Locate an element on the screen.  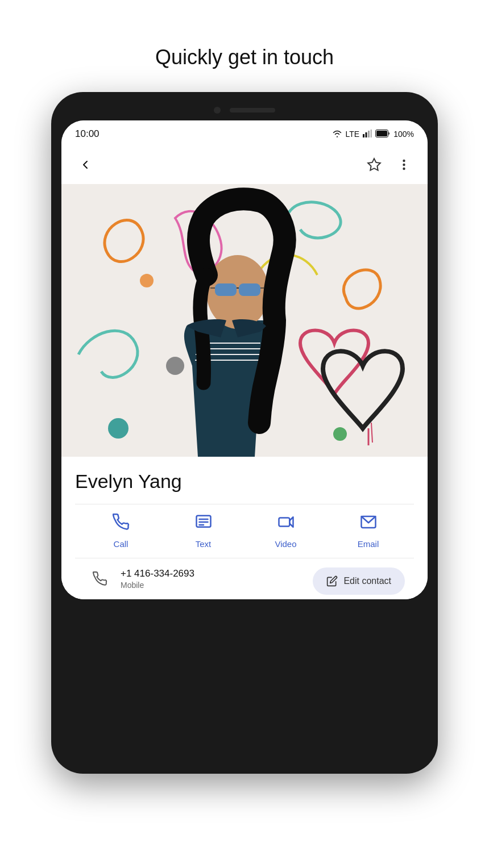
call-button: Call is located at coordinates (121, 531).